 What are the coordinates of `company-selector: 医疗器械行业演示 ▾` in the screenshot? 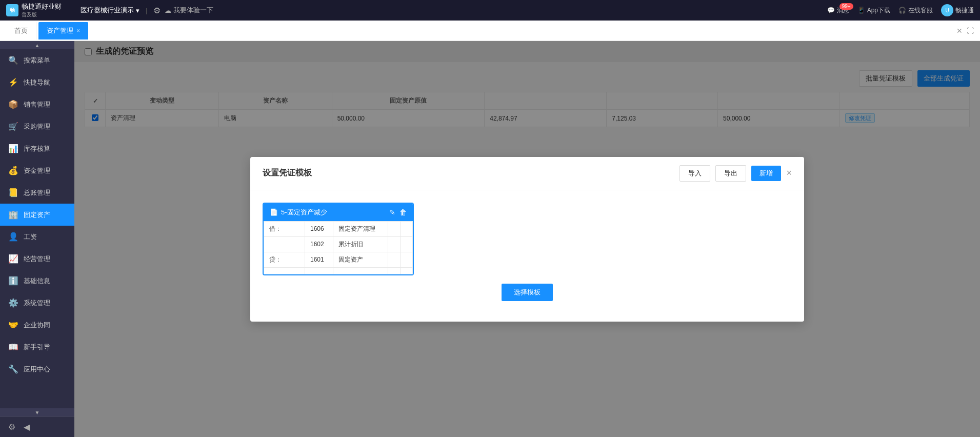 It's located at (110, 10).